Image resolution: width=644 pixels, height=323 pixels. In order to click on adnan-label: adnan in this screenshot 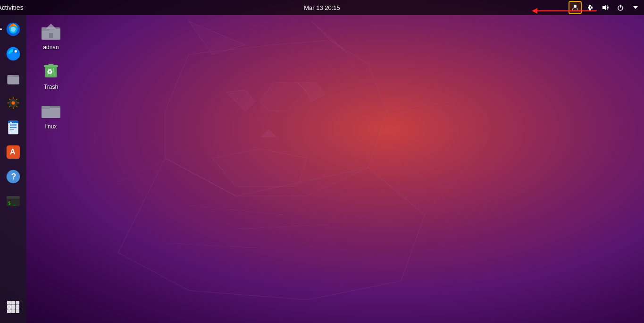, I will do `click(51, 47)`.